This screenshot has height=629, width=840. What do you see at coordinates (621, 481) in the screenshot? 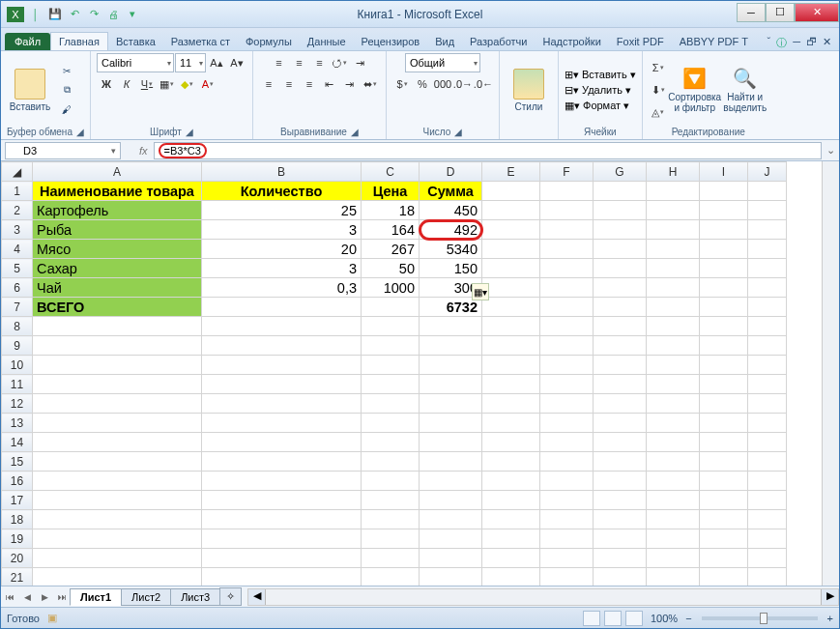
I see `cell-G16` at bounding box center [621, 481].